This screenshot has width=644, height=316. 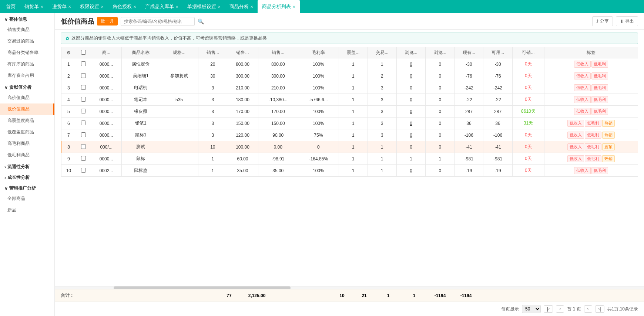 I want to click on col-sales2: 销售..., so click(x=243, y=53).